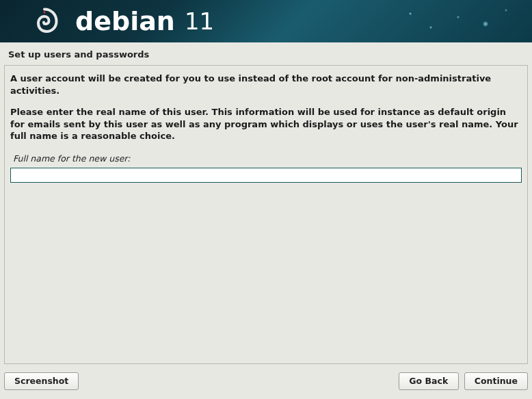 The image size is (532, 399). What do you see at coordinates (44, 21) in the screenshot?
I see `debian-swirl-icon` at bounding box center [44, 21].